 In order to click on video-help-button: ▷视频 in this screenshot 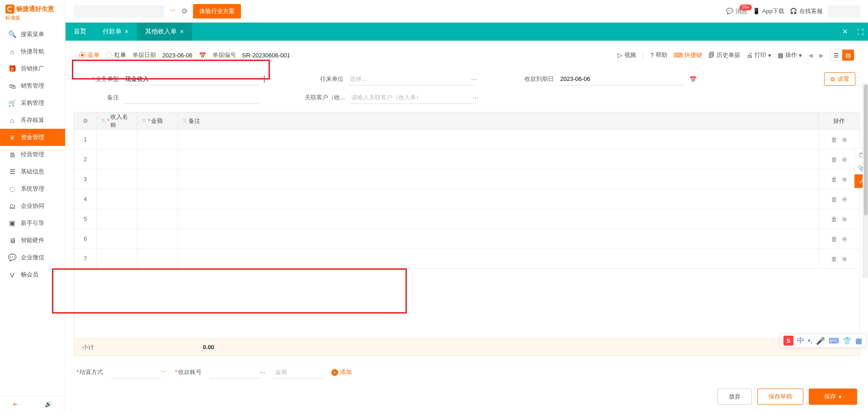, I will do `click(627, 55)`.